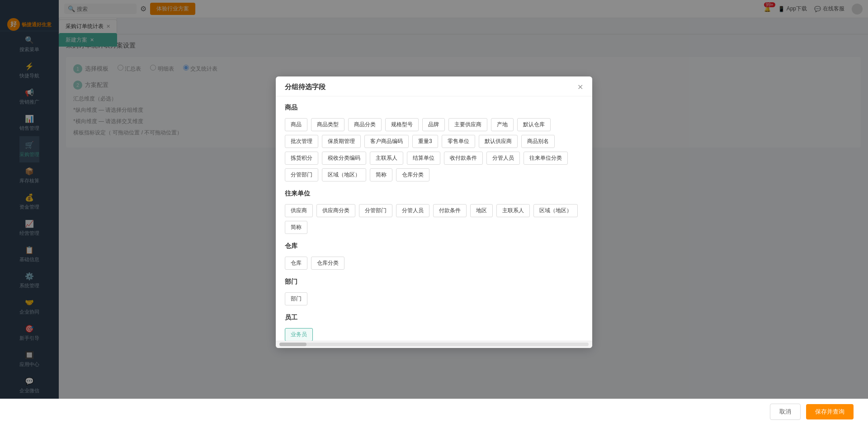  What do you see at coordinates (502, 125) in the screenshot?
I see `field-tag-0-6: 产地` at bounding box center [502, 125].